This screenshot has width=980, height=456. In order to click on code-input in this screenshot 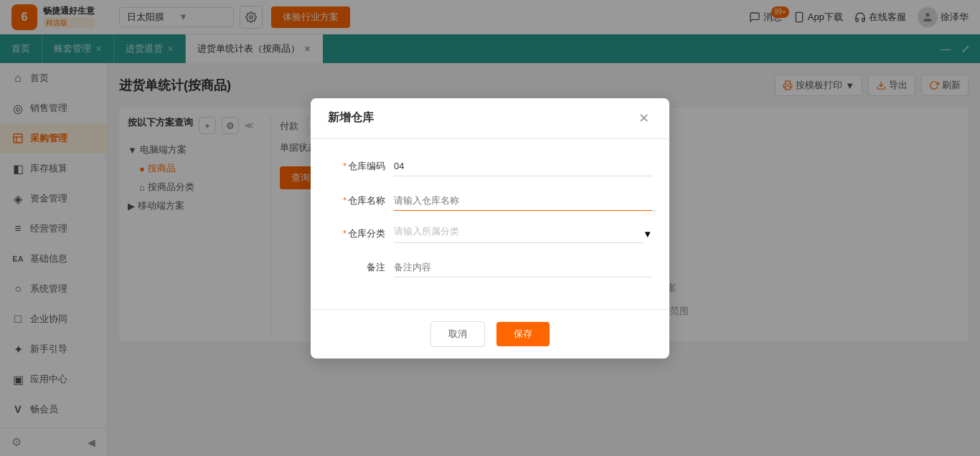, I will do `click(523, 166)`.